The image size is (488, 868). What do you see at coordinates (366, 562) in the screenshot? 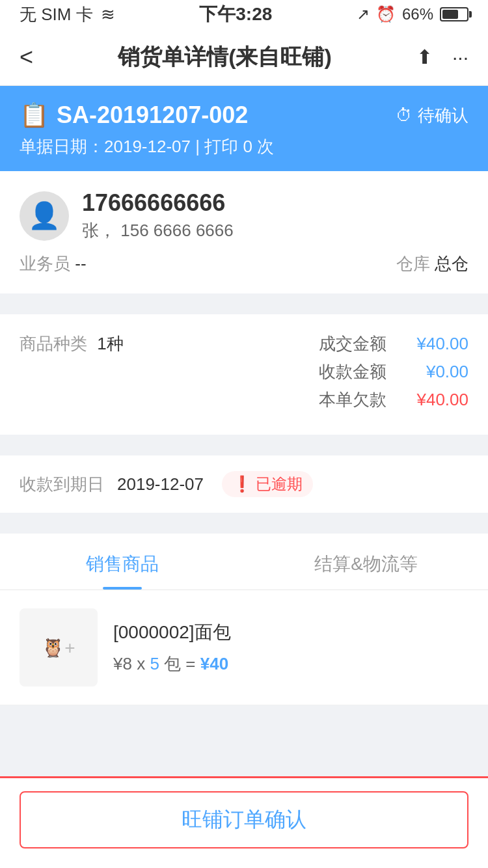
I see `tab-settlement: 结算&物流等` at bounding box center [366, 562].